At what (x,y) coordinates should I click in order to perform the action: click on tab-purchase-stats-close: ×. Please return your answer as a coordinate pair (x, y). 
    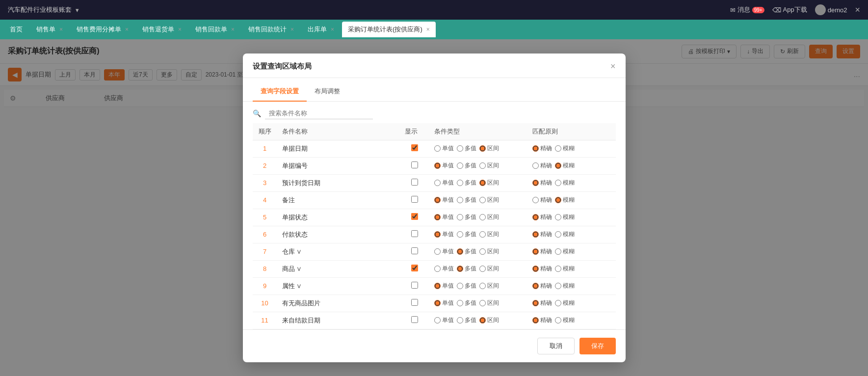
    Looking at the image, I should click on (428, 29).